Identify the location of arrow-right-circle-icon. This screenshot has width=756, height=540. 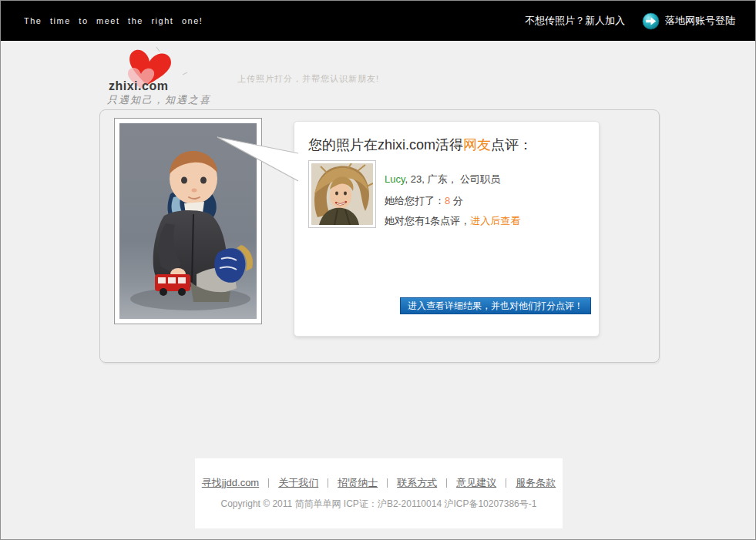
(650, 22).